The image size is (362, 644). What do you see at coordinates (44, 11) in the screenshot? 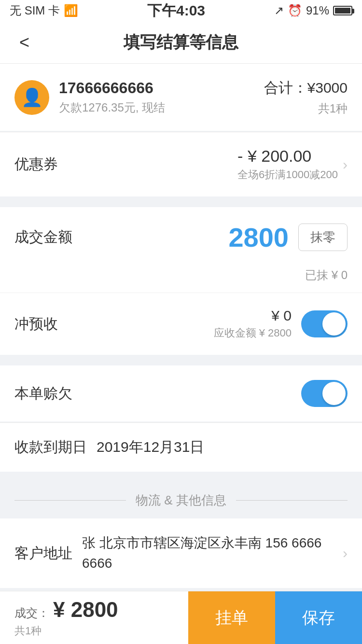
I see `status-left: 无 SIM 卡 📶` at bounding box center [44, 11].